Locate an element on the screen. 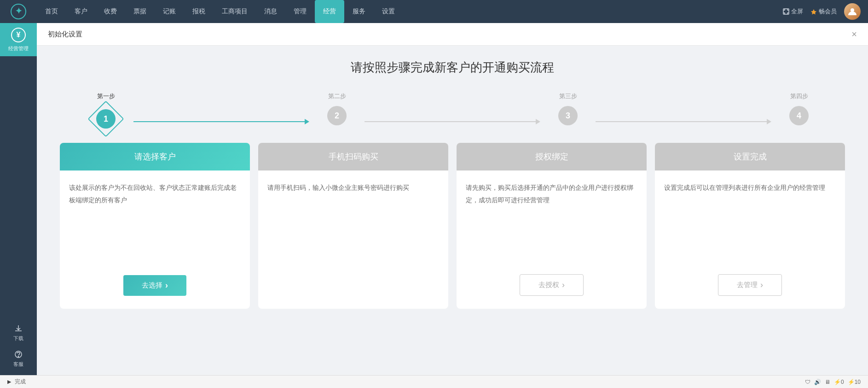 The height and width of the screenshot is (388, 868). sidebar-item-jingying: ¥ 经营管理 is located at coordinates (18, 40).